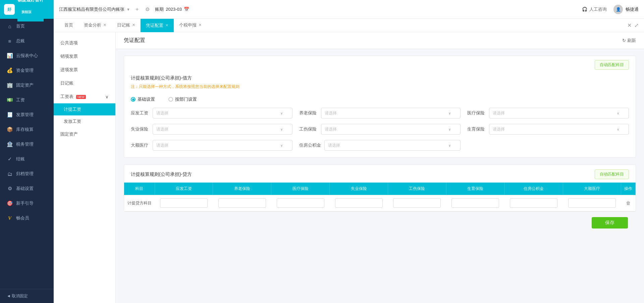 This screenshot has width=644, height=303. What do you see at coordinates (610, 9) in the screenshot?
I see `topbar-right: 🎧 人工咨询 👤 畅捷通` at bounding box center [610, 9].